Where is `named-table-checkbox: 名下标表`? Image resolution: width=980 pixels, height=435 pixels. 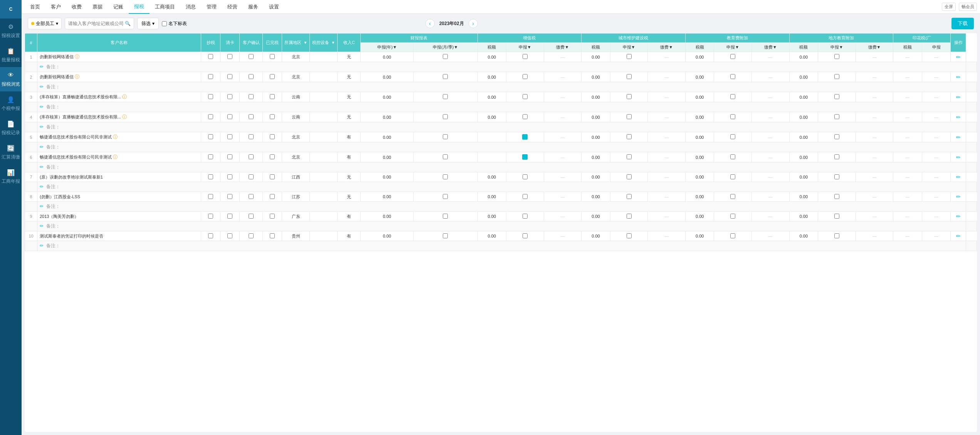
named-table-checkbox: 名下标表 is located at coordinates (174, 24).